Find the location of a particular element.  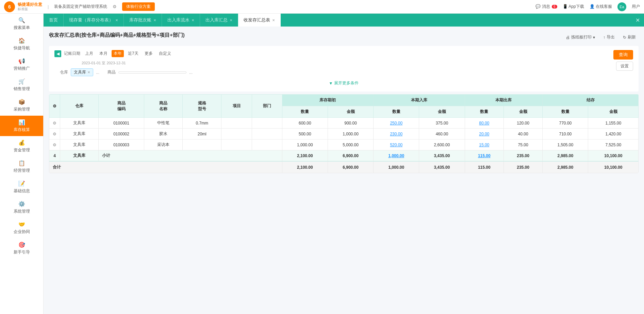

settings-button: 设置 is located at coordinates (625, 66).